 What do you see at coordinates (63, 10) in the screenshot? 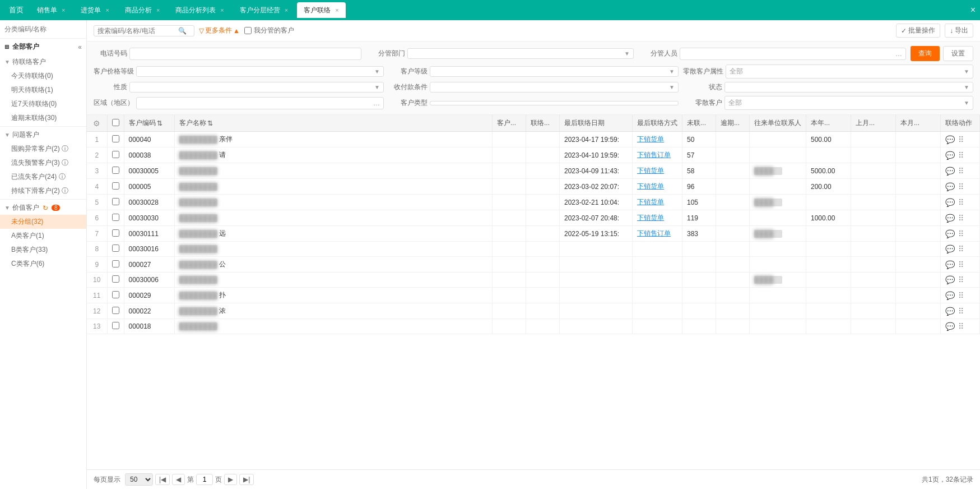
I see `close-sales-order-tab: ×` at bounding box center [63, 10].